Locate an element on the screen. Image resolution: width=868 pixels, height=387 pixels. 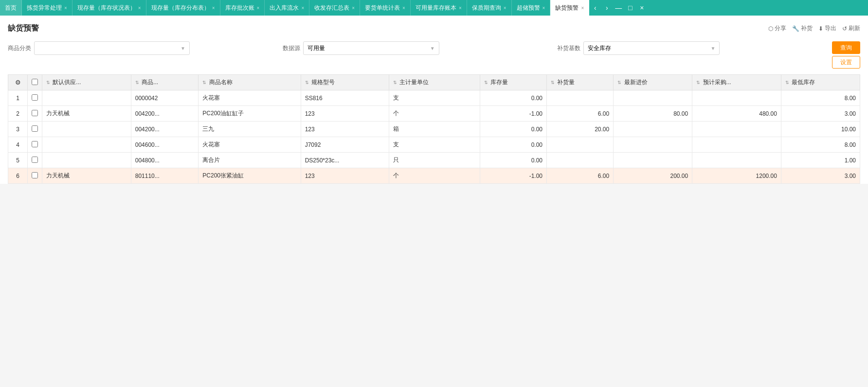
tab-closeall-btn: × is located at coordinates (642, 8).